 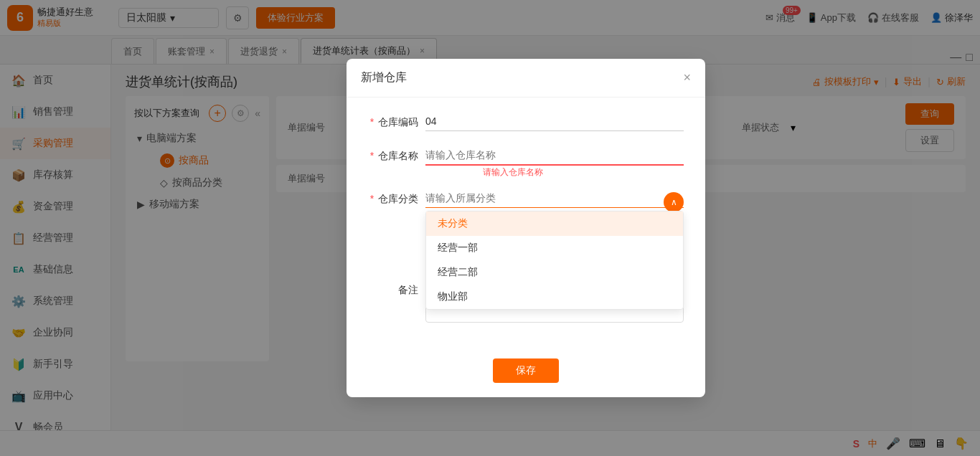 What do you see at coordinates (397, 120) in the screenshot?
I see `code-label: * 仓库编码` at bounding box center [397, 120].